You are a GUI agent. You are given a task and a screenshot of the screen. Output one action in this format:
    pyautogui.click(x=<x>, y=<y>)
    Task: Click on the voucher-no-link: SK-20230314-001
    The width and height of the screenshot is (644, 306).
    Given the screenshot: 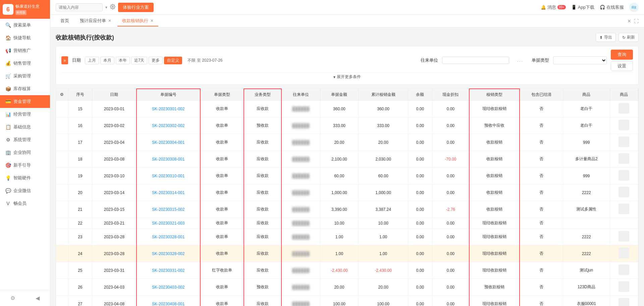 What is the action you would take?
    pyautogui.click(x=168, y=193)
    